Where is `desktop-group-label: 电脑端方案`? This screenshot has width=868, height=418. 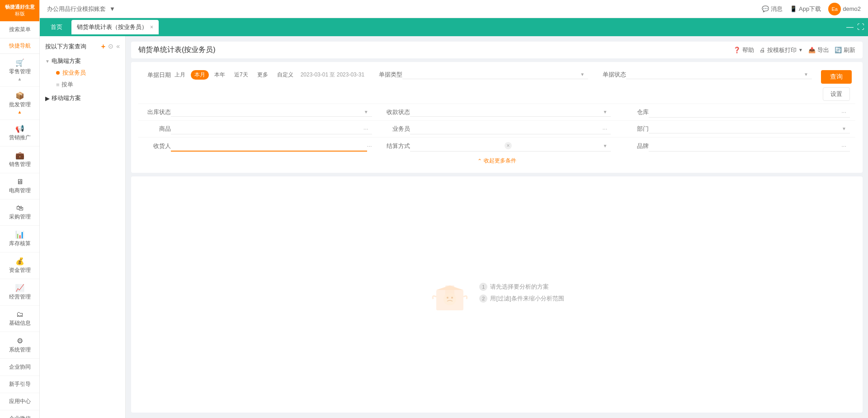 desktop-group-label: 电脑端方案 is located at coordinates (66, 61).